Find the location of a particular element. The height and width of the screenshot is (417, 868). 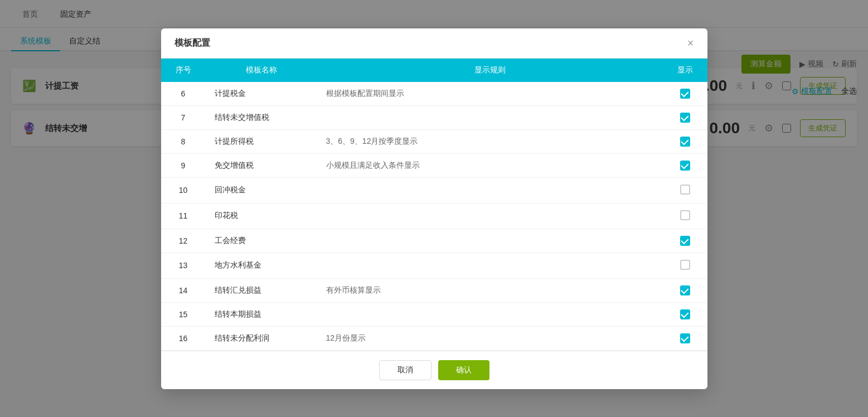

cell-seq: 11 is located at coordinates (183, 216).